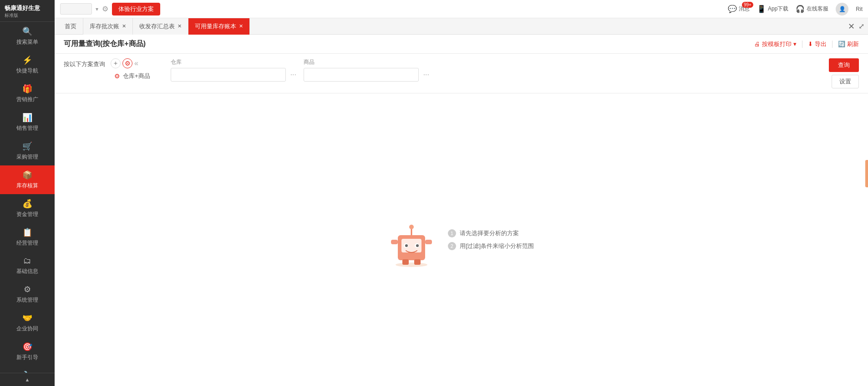  What do you see at coordinates (157, 26) in the screenshot?
I see `tab-receive-summary-label: 收发存汇总表` at bounding box center [157, 26].